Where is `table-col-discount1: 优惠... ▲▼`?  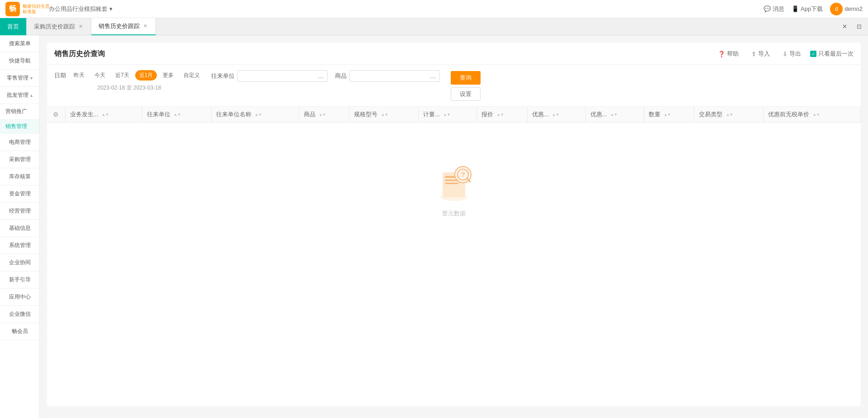 table-col-discount1: 优惠... ▲▼ is located at coordinates (556, 115).